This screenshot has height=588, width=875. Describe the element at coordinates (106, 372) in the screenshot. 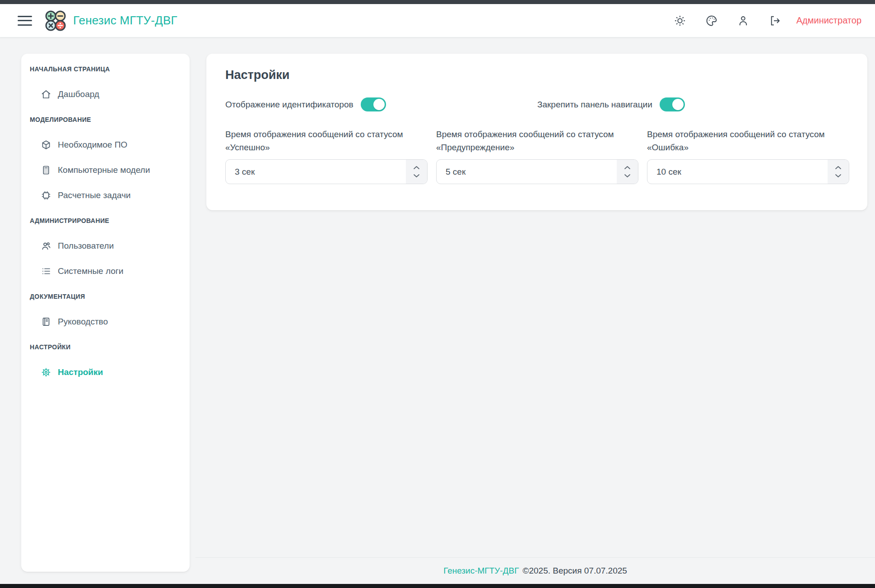

I see `sidebar-item-settings: Настройки` at that location.